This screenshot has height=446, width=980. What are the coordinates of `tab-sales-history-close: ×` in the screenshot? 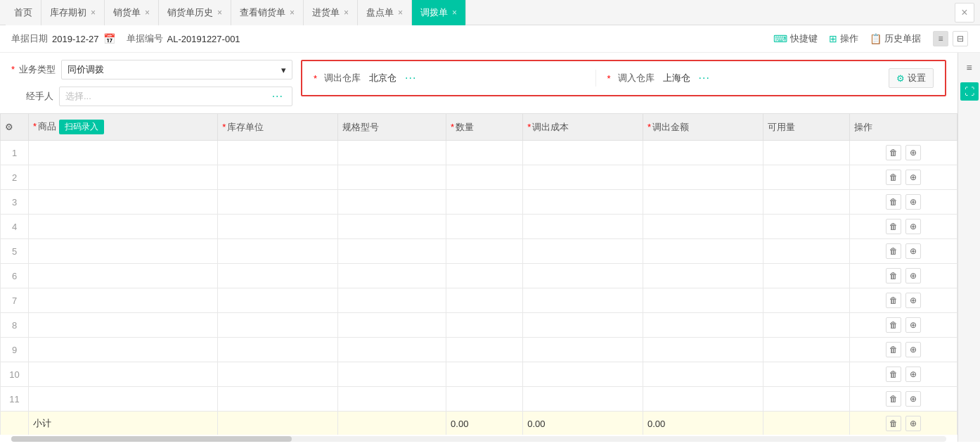 It's located at (219, 13).